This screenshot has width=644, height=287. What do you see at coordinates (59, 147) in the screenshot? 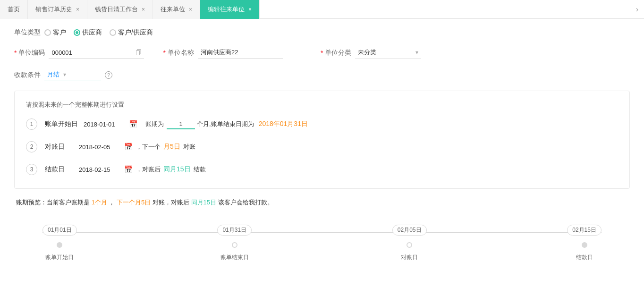
I see `row-label-2: 对账日` at bounding box center [59, 147].